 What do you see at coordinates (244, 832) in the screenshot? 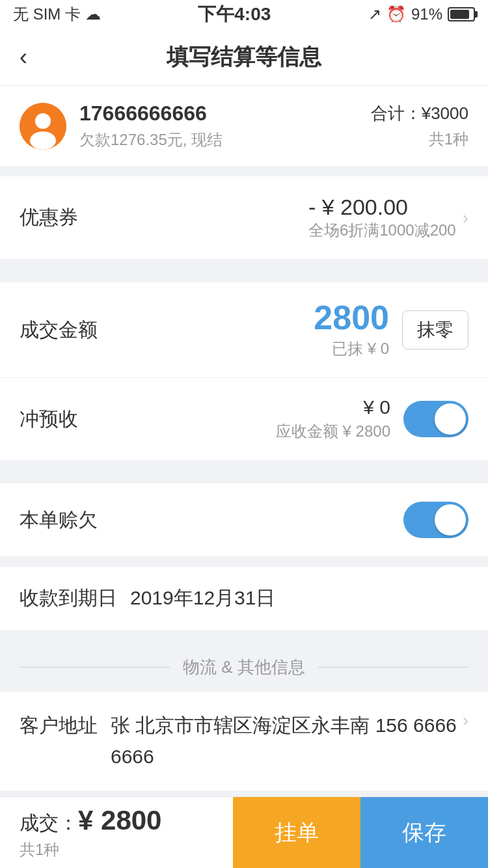
I see `bottom-bar: 成交：¥ 2800 共1种 挂单 保存` at bounding box center [244, 832].